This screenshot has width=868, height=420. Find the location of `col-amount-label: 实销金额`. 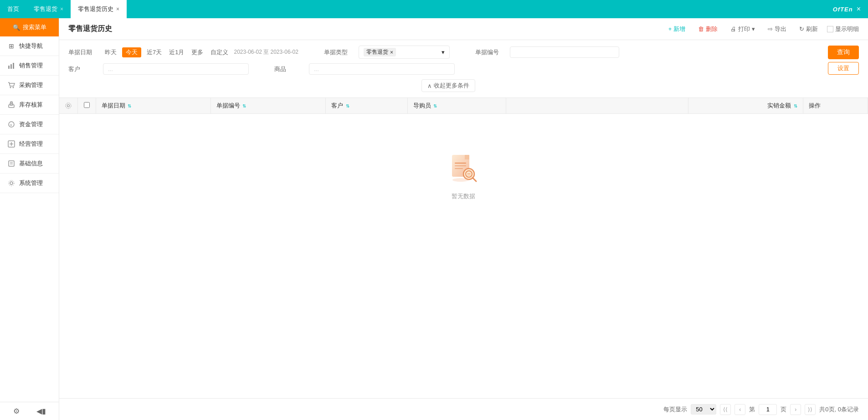

col-amount-label: 实销金额 is located at coordinates (779, 106).